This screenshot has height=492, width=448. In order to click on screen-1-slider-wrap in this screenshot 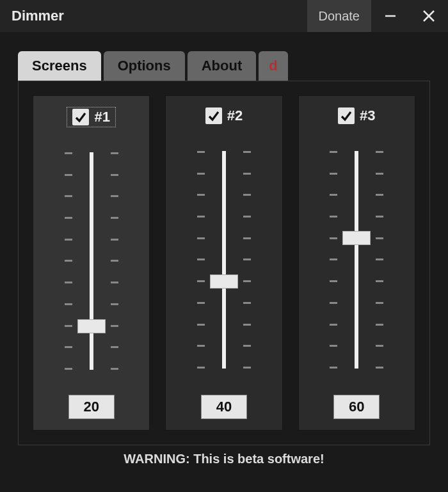, I will do `click(91, 261)`.